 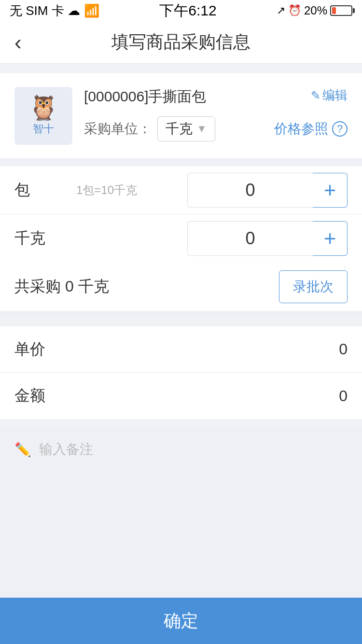 I want to click on pencil-icon: ✏️, so click(x=23, y=450).